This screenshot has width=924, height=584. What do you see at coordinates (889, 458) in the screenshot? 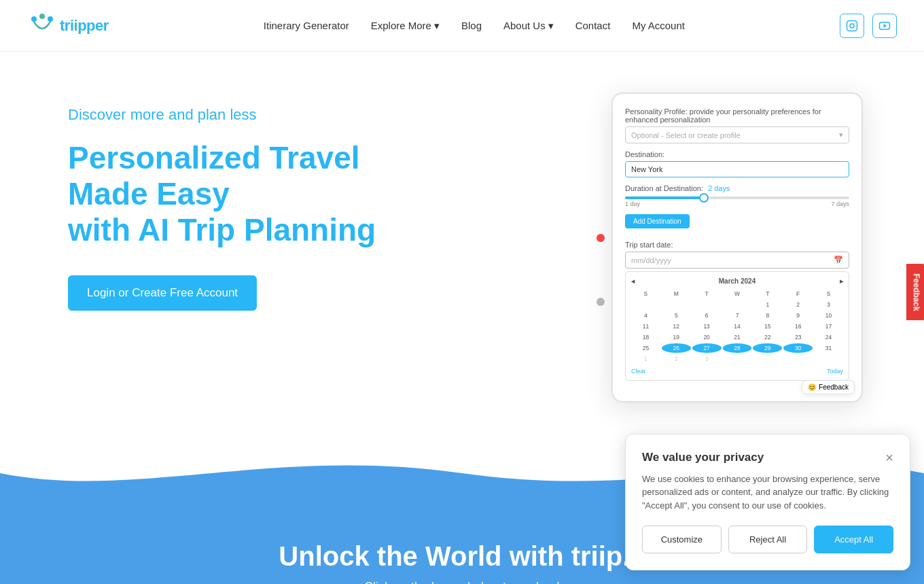
I see `cookie-close-button: ×` at bounding box center [889, 458].